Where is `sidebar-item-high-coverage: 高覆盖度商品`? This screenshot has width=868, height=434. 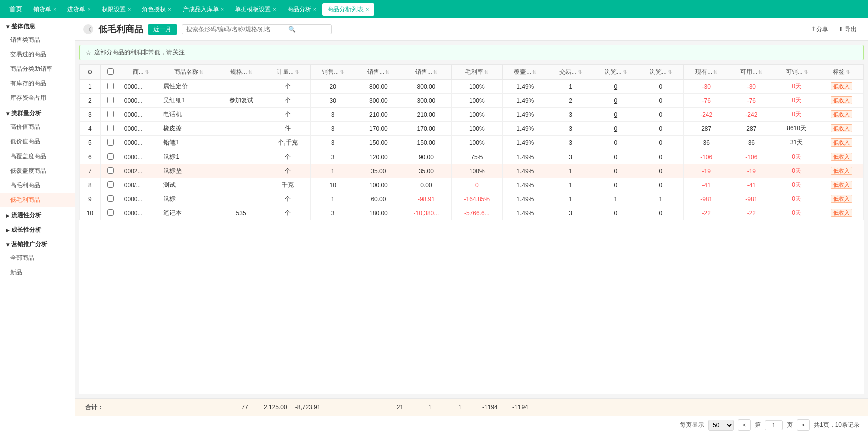
sidebar-item-high-coverage: 高覆盖度商品 is located at coordinates (37, 157).